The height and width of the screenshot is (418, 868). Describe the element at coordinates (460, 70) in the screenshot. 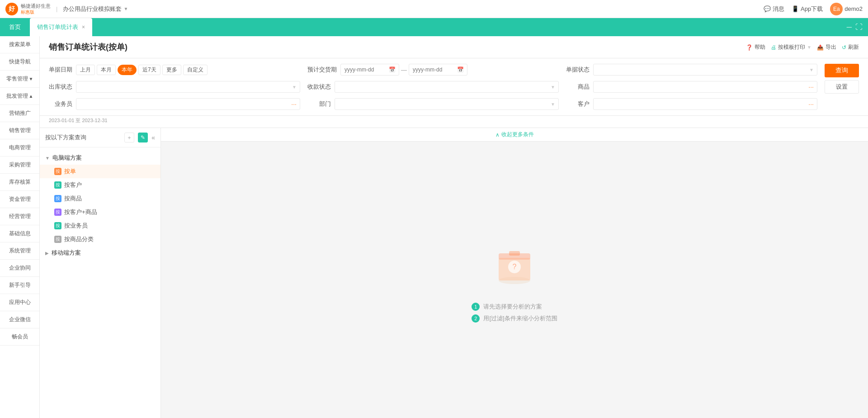

I see `calendar-to-icon: 📅` at that location.